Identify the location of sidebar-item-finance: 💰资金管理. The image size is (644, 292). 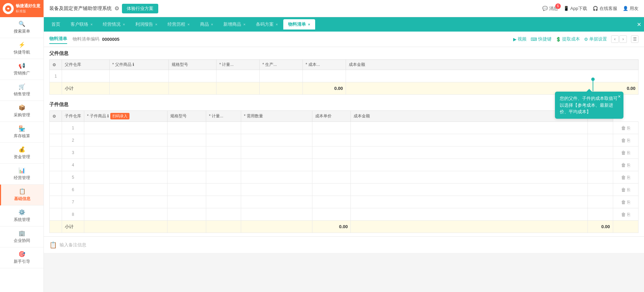
(22, 153).